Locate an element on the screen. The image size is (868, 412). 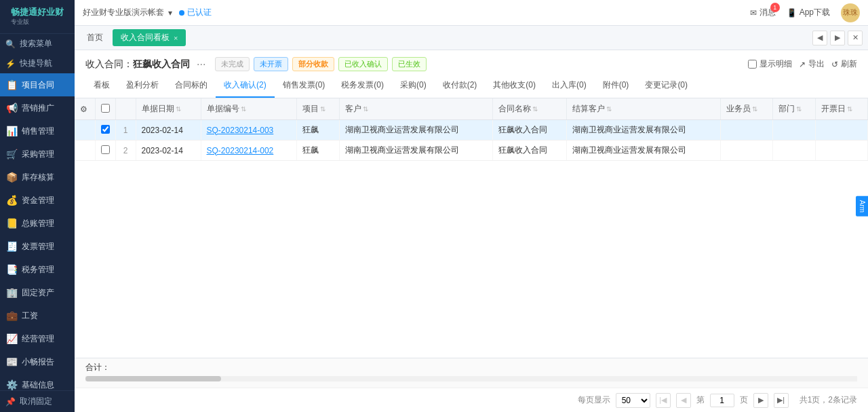
company-selector: 好业财专业版演示帐套 ▾ is located at coordinates (127, 12).